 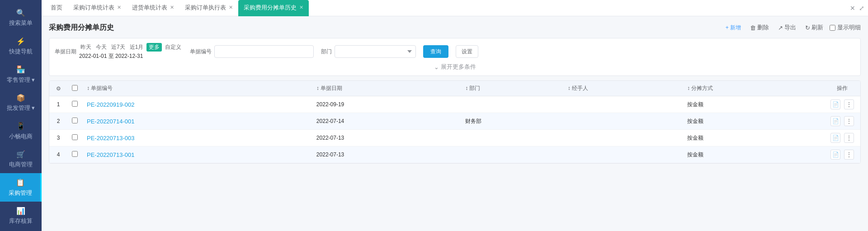 What do you see at coordinates (455, 121) in the screenshot?
I see `table-row: 2 PE-20220714-001 2022-07-14 财务部 按金额 📄 ⋮` at bounding box center [455, 121].